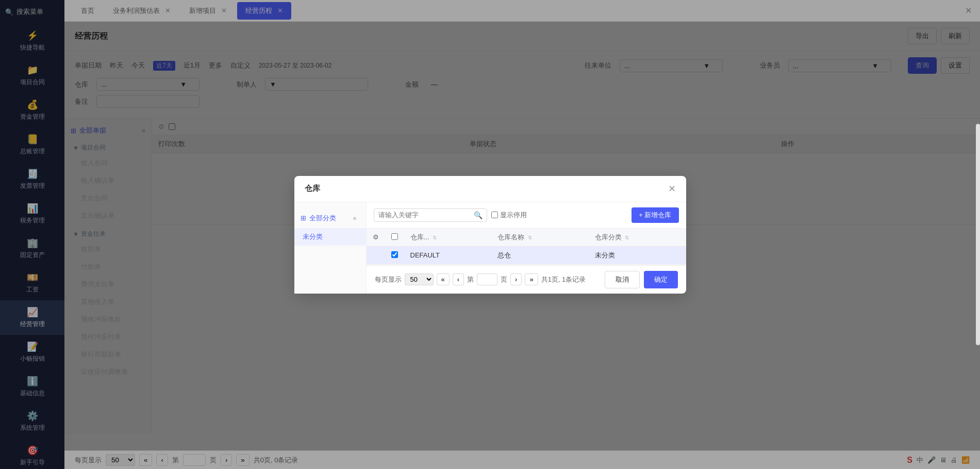 The image size is (980, 469). What do you see at coordinates (530, 237) in the screenshot?
I see `name-sort-icon: ⇅` at bounding box center [530, 237].